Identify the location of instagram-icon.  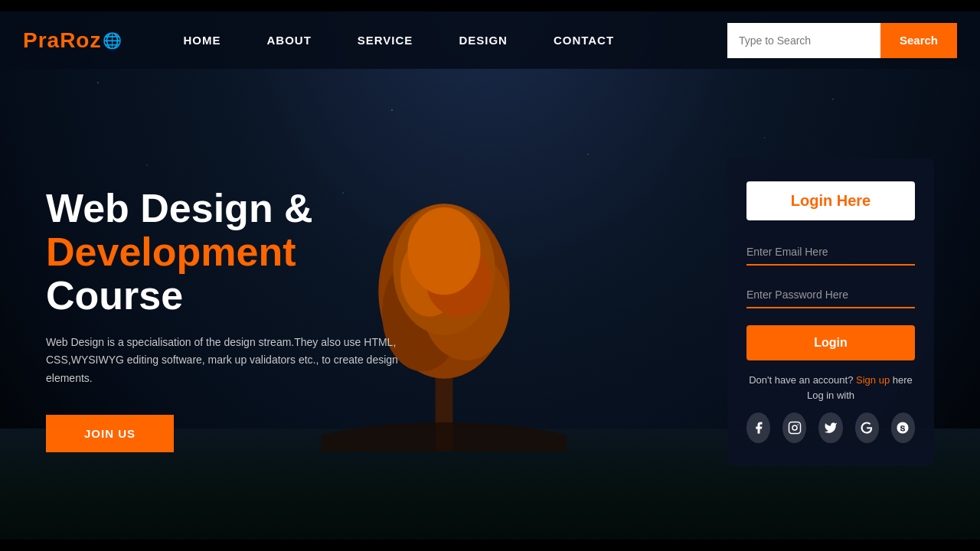
(795, 428).